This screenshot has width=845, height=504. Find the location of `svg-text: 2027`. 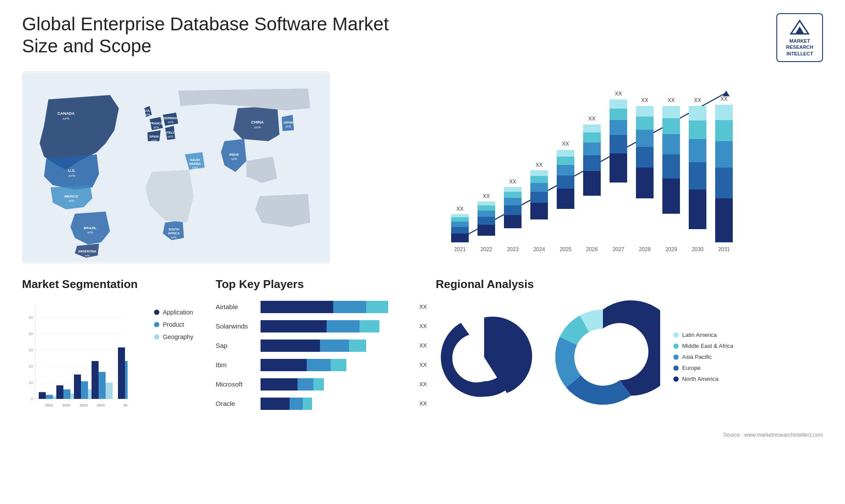

svg-text: 2027 is located at coordinates (619, 249).